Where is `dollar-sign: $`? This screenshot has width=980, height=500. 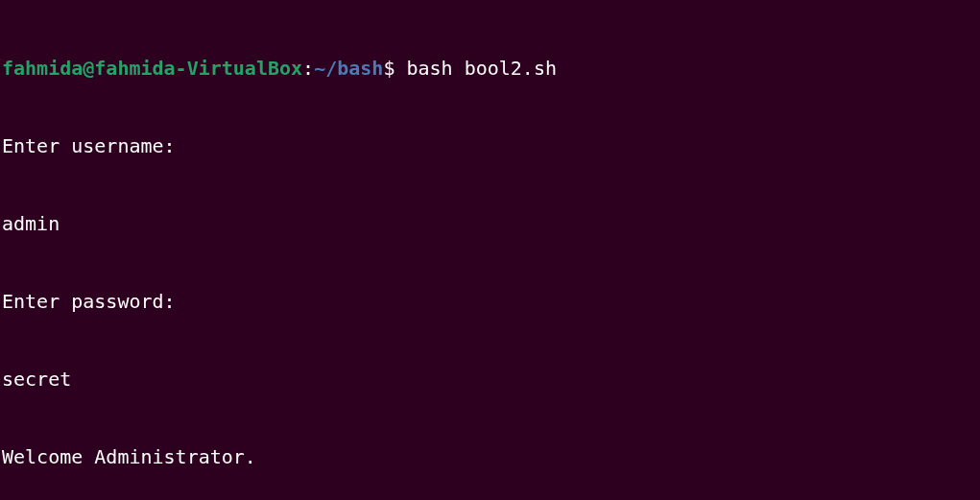
dollar-sign: $ is located at coordinates (389, 68).